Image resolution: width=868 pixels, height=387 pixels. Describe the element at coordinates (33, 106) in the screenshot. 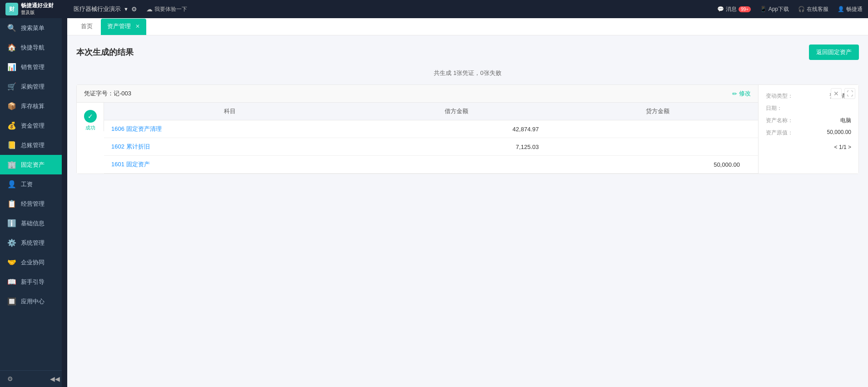

I see `sidebar-item-label: 库存核算` at that location.